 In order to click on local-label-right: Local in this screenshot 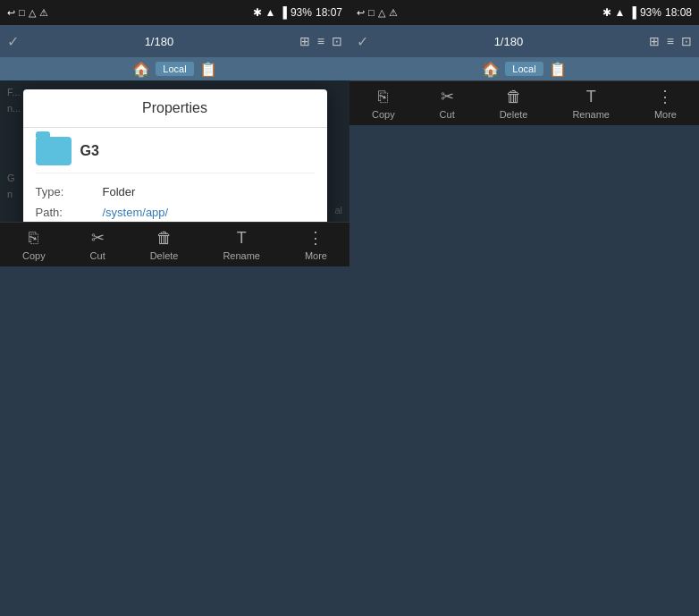, I will do `click(524, 69)`.